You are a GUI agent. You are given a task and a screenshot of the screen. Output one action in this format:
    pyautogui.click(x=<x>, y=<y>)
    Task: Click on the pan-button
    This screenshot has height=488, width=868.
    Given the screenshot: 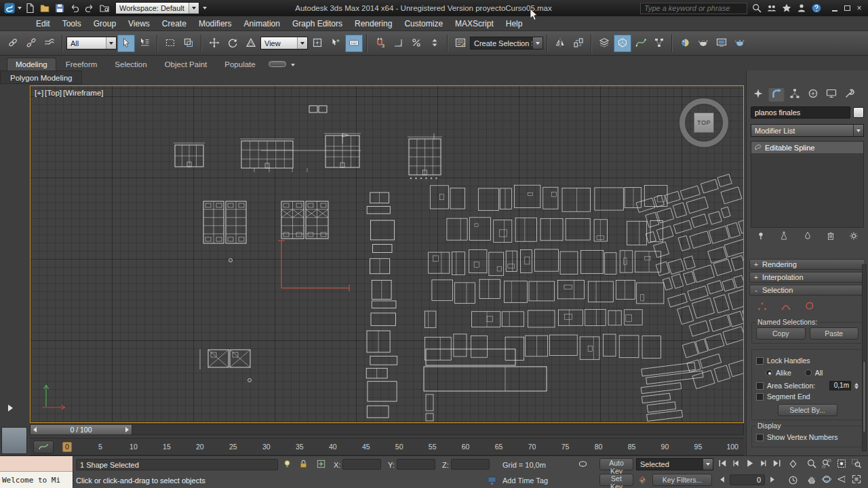 What is the action you would take?
    pyautogui.click(x=811, y=480)
    